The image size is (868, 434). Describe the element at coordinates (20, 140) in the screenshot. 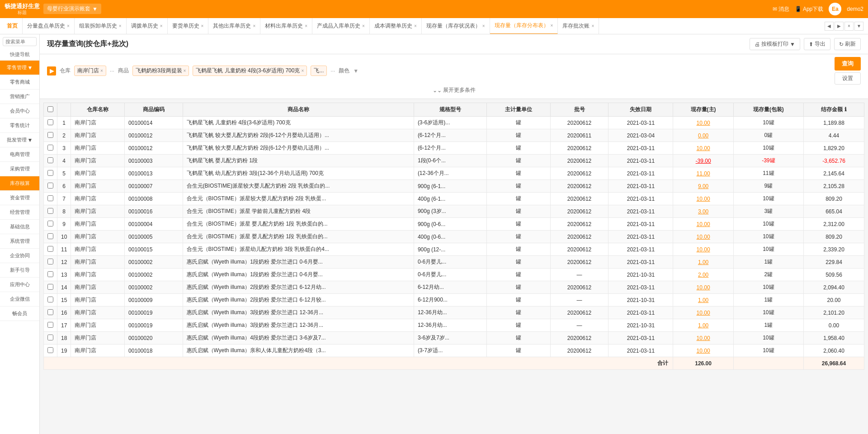

I see `sidebar-item-wholesale: 批发管理 ▼` at that location.